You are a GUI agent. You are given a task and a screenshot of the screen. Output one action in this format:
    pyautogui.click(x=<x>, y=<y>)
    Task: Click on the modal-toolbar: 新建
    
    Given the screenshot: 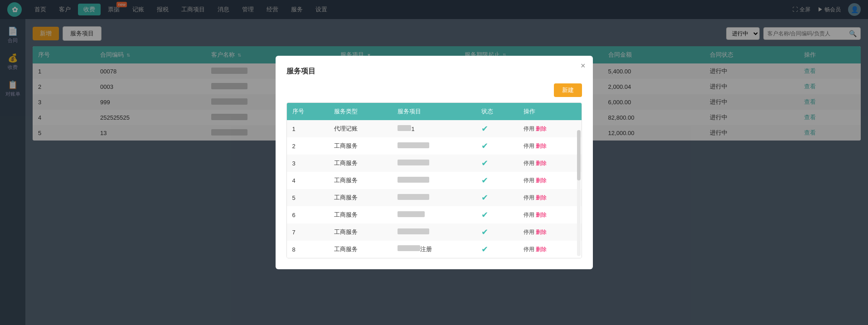 What is the action you would take?
    pyautogui.click(x=434, y=90)
    